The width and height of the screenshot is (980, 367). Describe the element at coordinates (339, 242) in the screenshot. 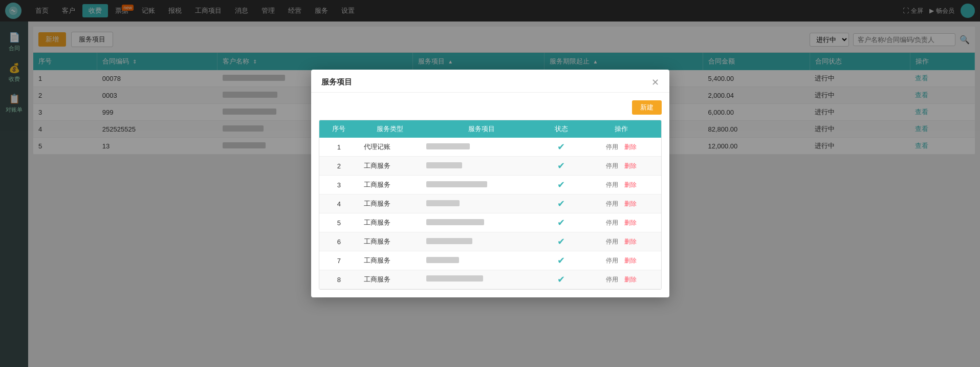

I see `service-seq: 6` at that location.